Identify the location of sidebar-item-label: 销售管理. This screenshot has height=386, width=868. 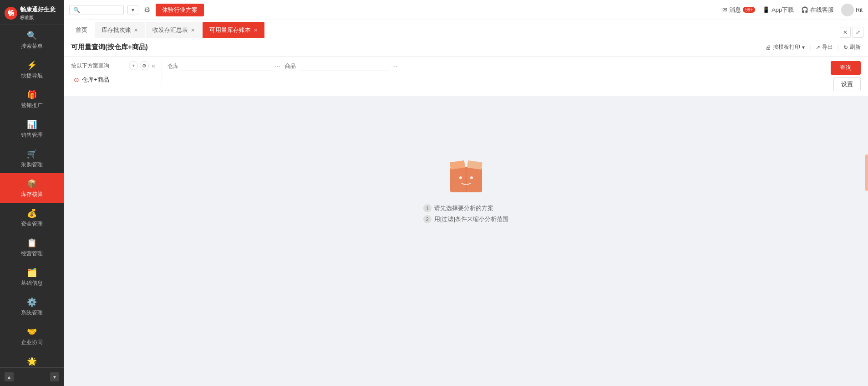
(32, 135).